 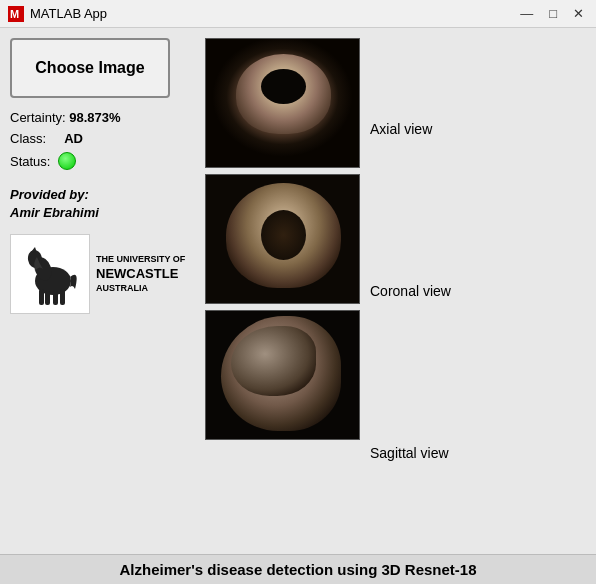 What do you see at coordinates (298, 569) in the screenshot?
I see `footer-bar: Alzheimer's disease detection using 3D R…` at bounding box center [298, 569].